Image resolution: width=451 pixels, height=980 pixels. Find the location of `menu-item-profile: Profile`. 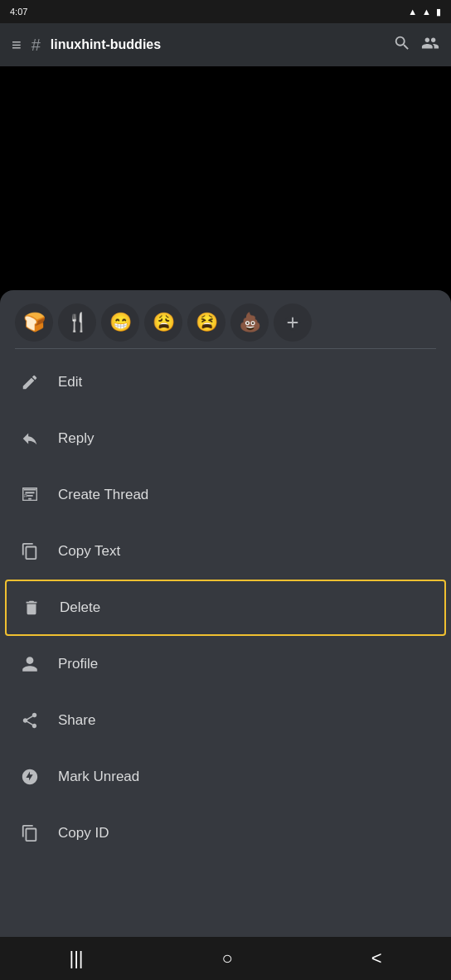

menu-item-profile: Profile is located at coordinates (226, 664).